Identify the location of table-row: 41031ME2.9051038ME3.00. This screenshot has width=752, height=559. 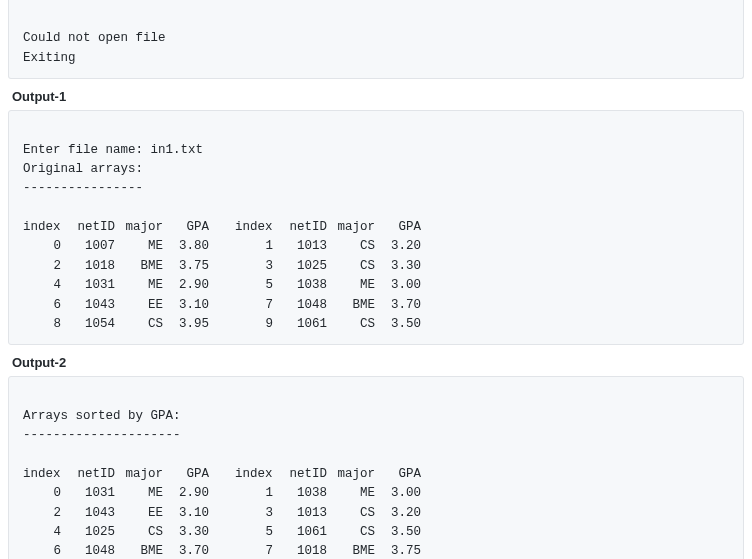
(222, 285).